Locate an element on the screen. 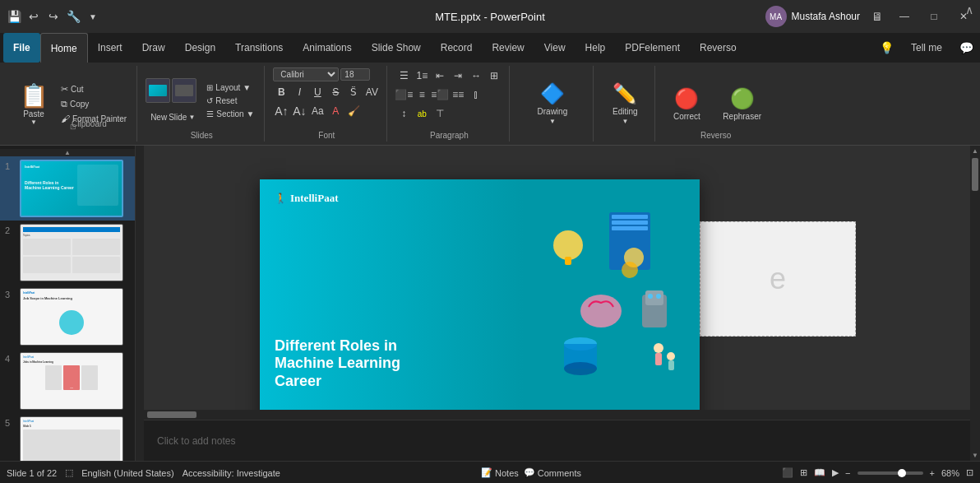  align-text-button: ⊤ is located at coordinates (440, 114).